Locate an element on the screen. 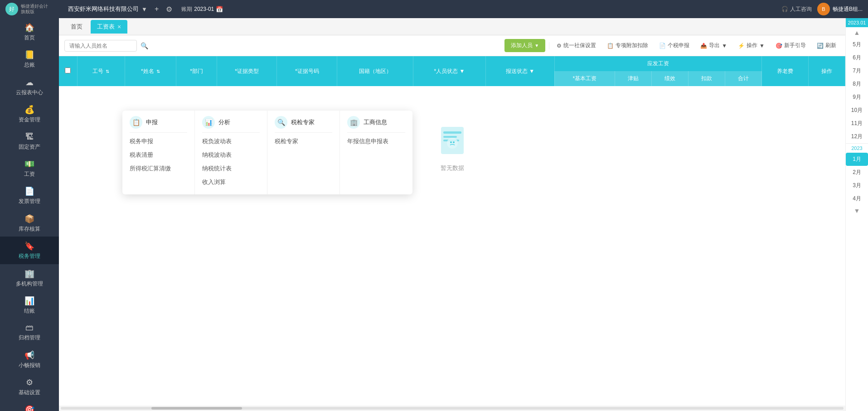  item-shuifubodonbiao: 税负波动表 is located at coordinates (231, 141).